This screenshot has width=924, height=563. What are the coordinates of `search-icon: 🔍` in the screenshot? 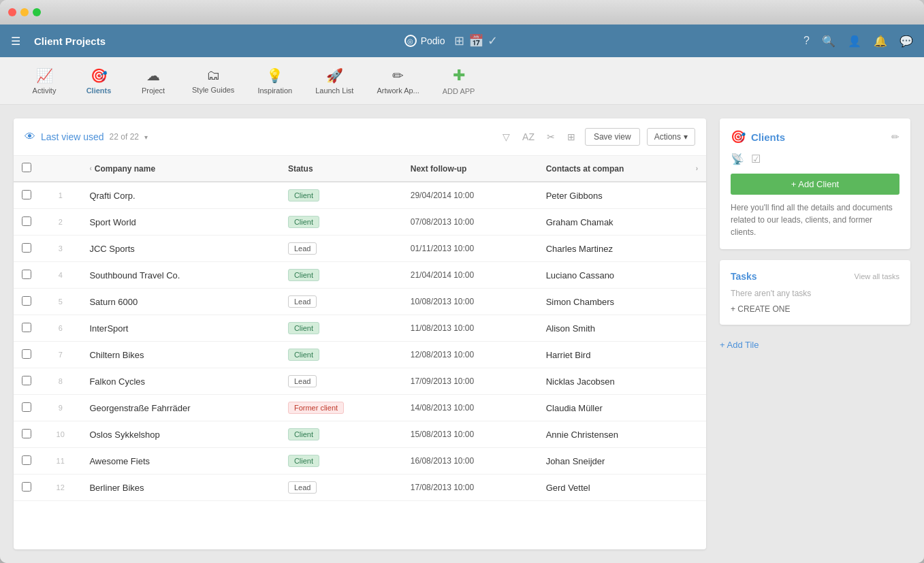 It's located at (829, 41).